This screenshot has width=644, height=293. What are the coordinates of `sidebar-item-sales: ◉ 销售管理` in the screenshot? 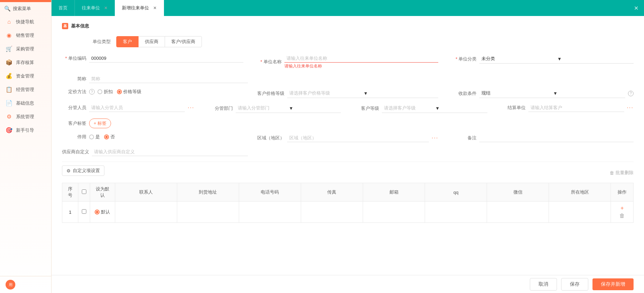 It's located at (26, 35).